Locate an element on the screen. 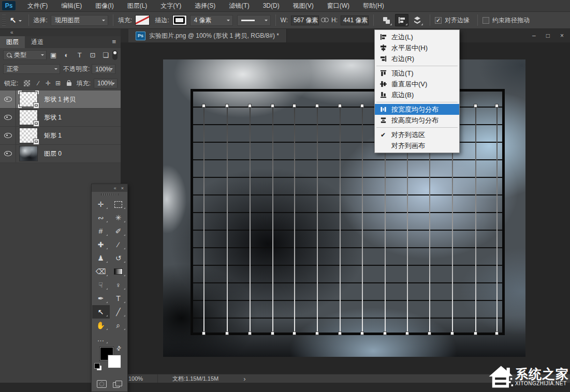 The image size is (570, 392). move-tool: ✛ is located at coordinates (101, 204).